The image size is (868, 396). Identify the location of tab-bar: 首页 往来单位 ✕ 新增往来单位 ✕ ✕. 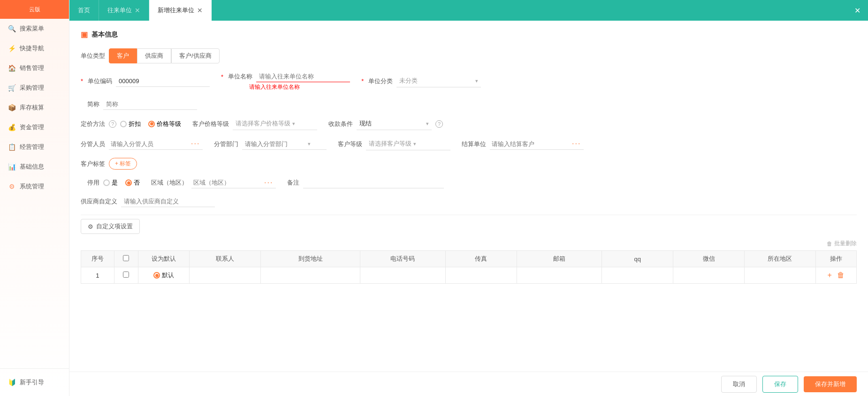
(469, 10).